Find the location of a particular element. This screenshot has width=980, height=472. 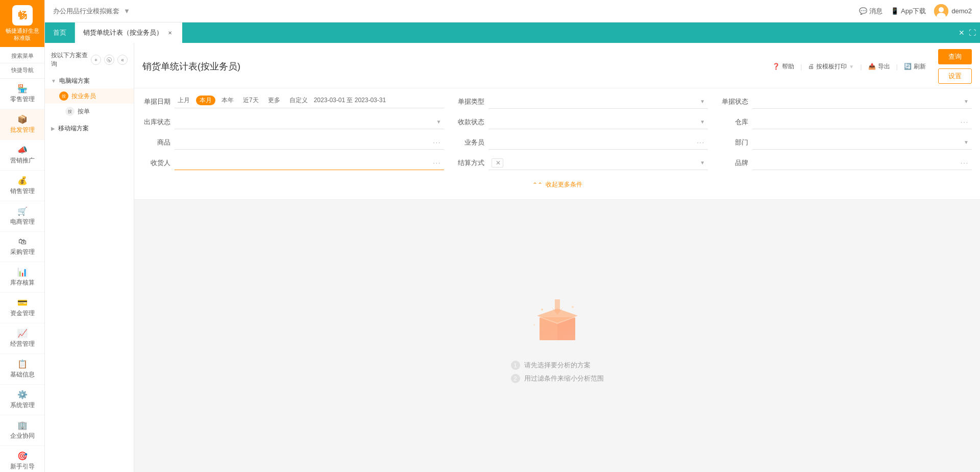

retail-icon: 🏪 is located at coordinates (22, 89).